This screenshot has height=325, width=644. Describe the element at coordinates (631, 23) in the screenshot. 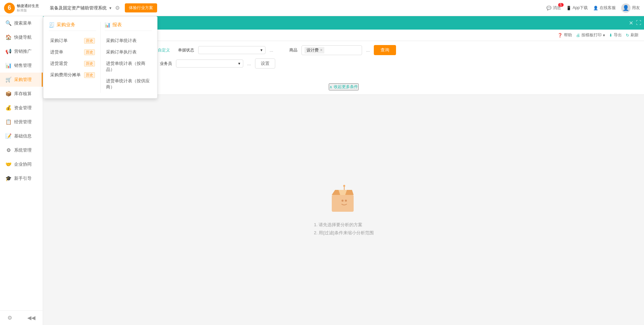

I see `tab-close-all-button: ✕` at that location.